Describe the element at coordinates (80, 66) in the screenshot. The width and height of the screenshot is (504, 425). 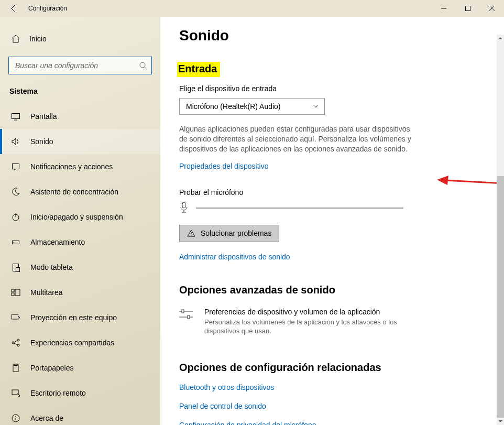
I see `search-wrap` at that location.